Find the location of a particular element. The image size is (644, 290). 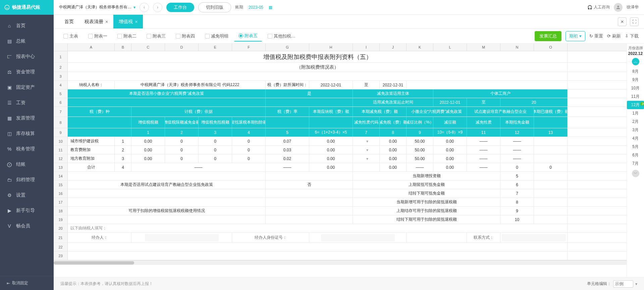

contact-input is located at coordinates (534, 238).